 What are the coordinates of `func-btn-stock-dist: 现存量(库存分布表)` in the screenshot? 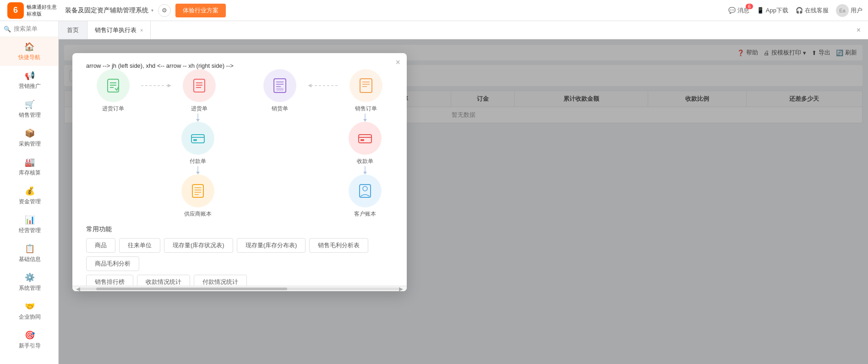 It's located at (271, 245).